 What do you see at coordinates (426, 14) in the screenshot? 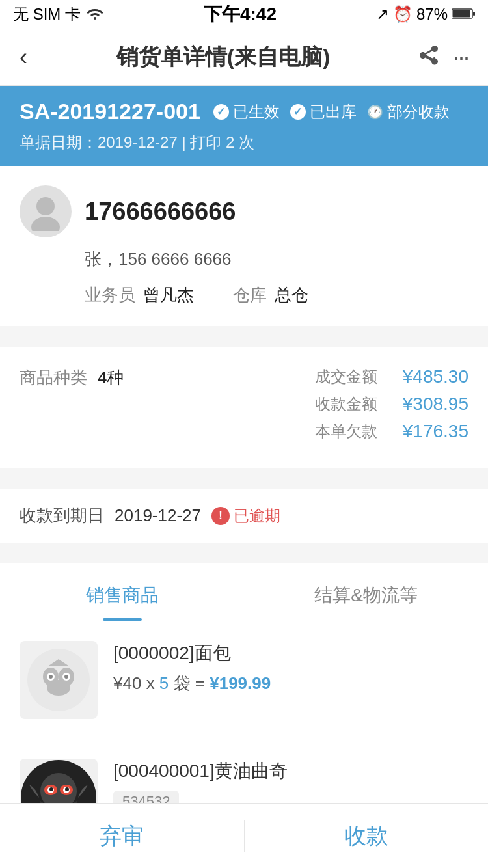
I see `status-right: ↗ ⏰ 87%` at bounding box center [426, 14].